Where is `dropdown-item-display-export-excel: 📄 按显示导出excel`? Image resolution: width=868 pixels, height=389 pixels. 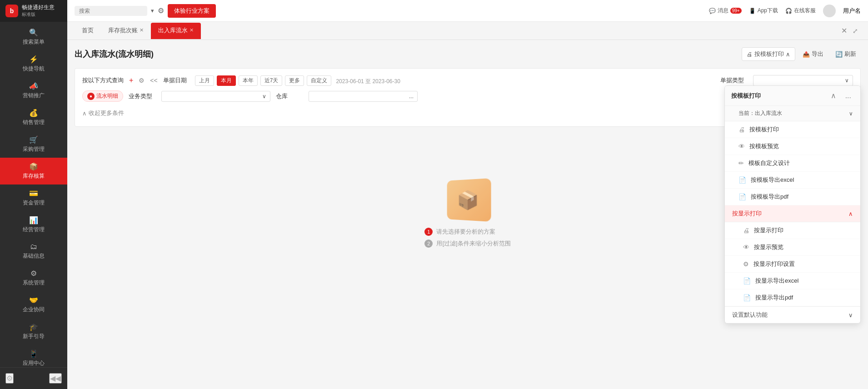 dropdown-item-display-export-excel: 📄 按显示导出excel is located at coordinates (793, 281).